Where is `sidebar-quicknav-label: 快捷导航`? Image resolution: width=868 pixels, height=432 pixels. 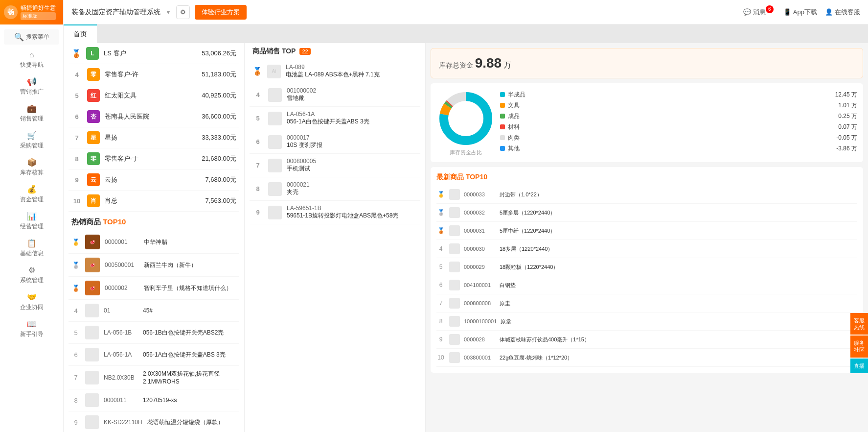 sidebar-quicknav-label: 快捷导航 is located at coordinates (32, 65).